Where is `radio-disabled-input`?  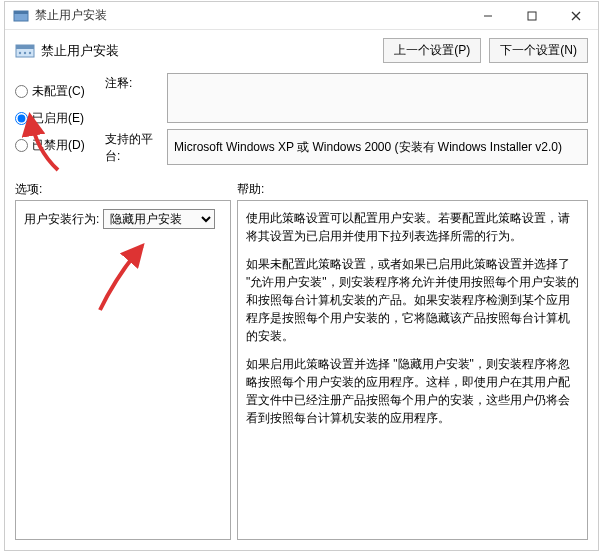
radio-disabled-input is located at coordinates (22, 146).